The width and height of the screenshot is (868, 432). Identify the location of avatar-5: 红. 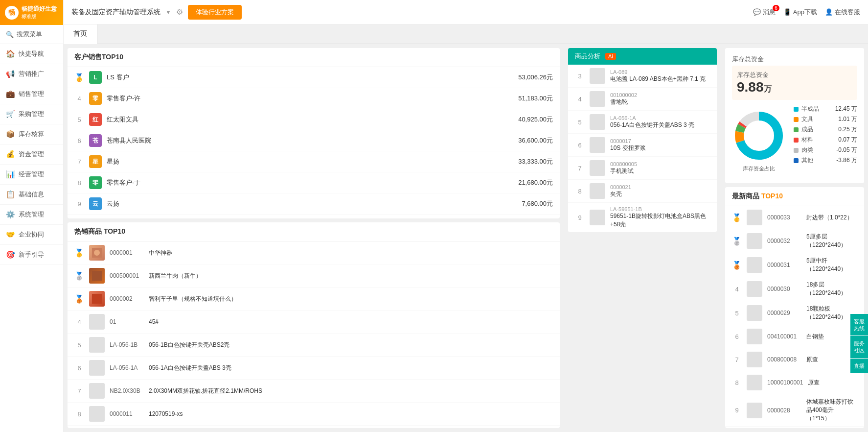
(95, 120).